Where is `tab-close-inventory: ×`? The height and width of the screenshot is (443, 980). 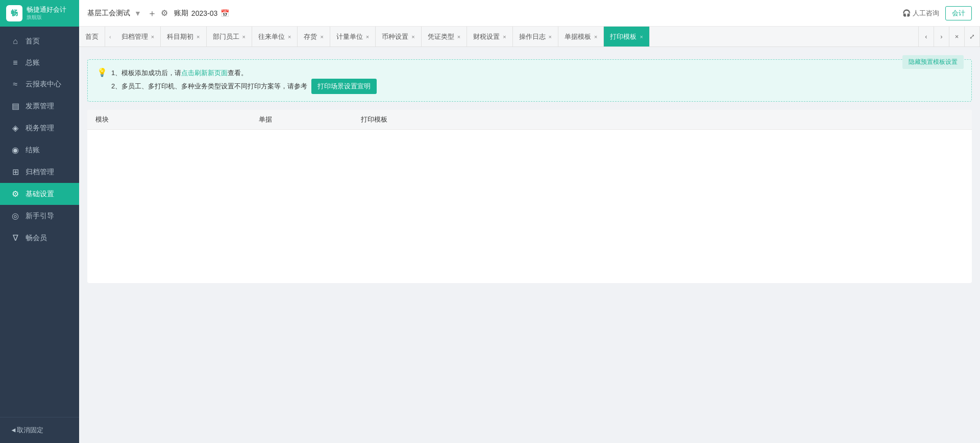
tab-close-inventory: × is located at coordinates (322, 37).